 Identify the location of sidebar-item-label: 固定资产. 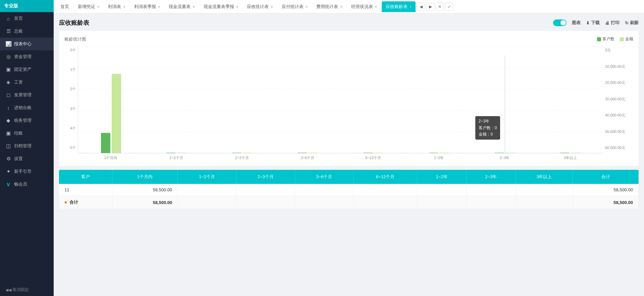
(23, 69).